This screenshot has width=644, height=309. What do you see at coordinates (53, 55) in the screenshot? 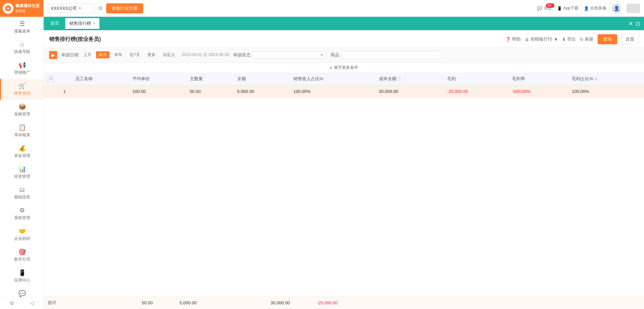
I see `filter-toggle-btn: ▶` at bounding box center [53, 55].